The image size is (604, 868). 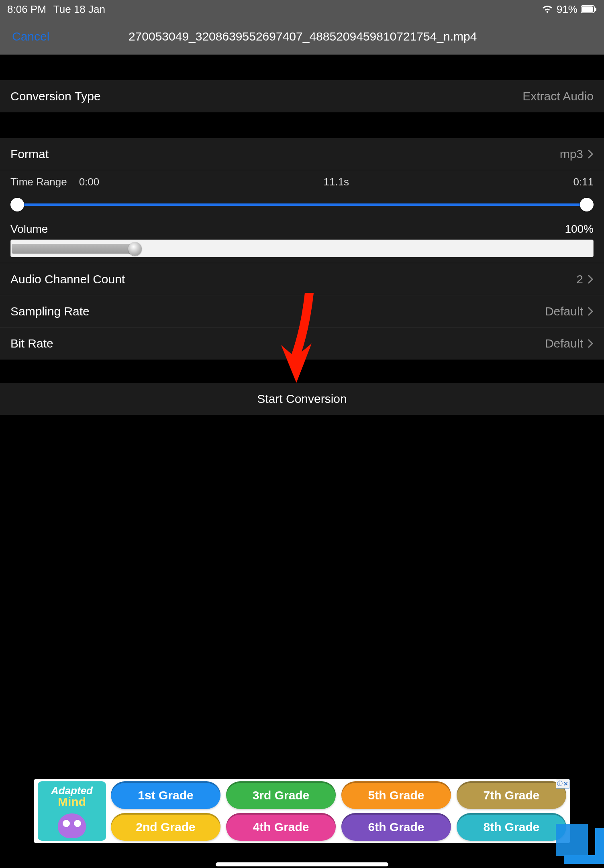 I want to click on volume-label: Volume, so click(x=29, y=229).